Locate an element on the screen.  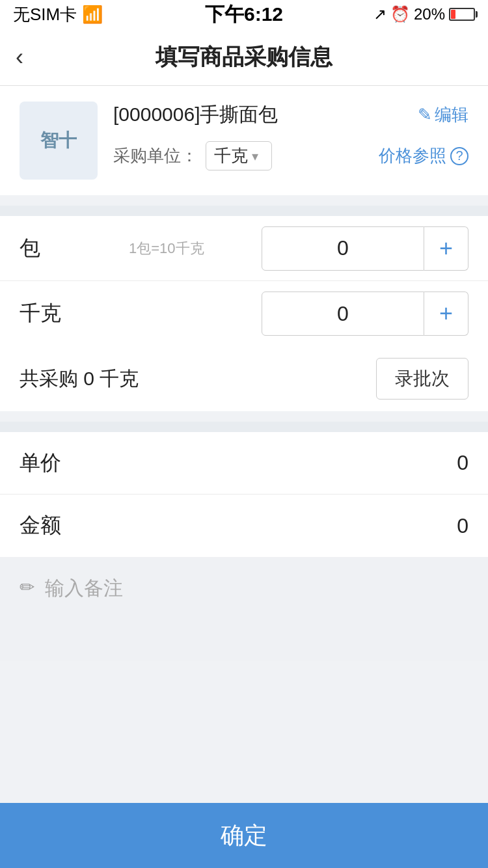
back-button: ‹ is located at coordinates (20, 57).